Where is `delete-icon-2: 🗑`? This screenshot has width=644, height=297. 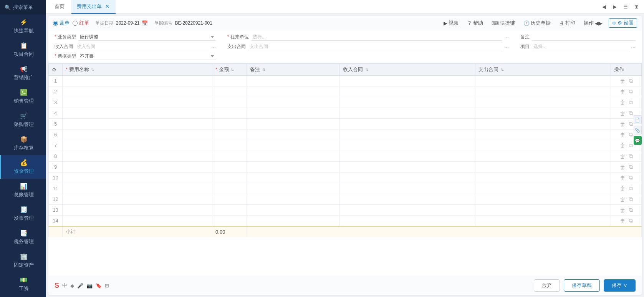
delete-icon-2: 🗑 is located at coordinates (622, 92).